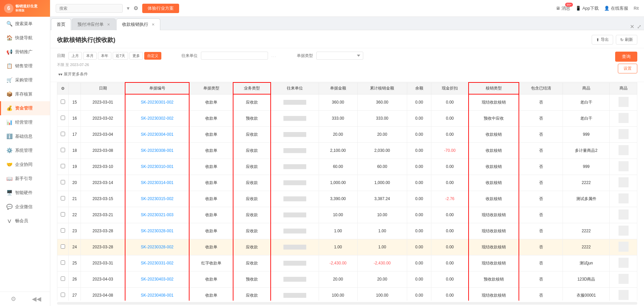  Describe the element at coordinates (157, 102) in the screenshot. I see `bill-no-link: SK-20230301-002` at that location.